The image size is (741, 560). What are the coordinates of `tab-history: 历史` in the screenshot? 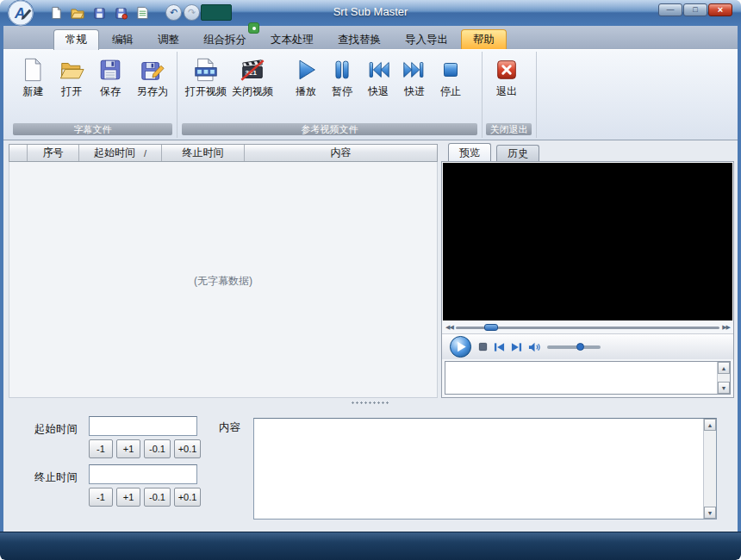 It's located at (518, 153).